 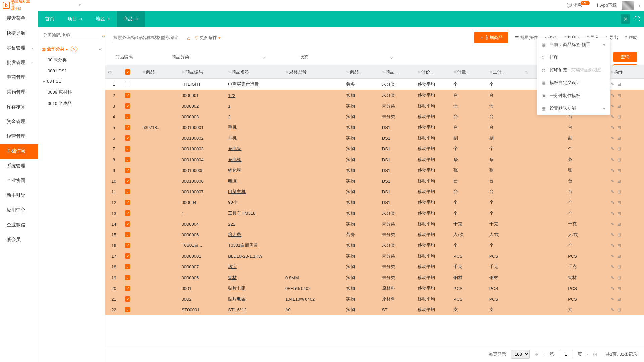 I want to click on product-name-link: 贴片电阻, so click(x=237, y=288).